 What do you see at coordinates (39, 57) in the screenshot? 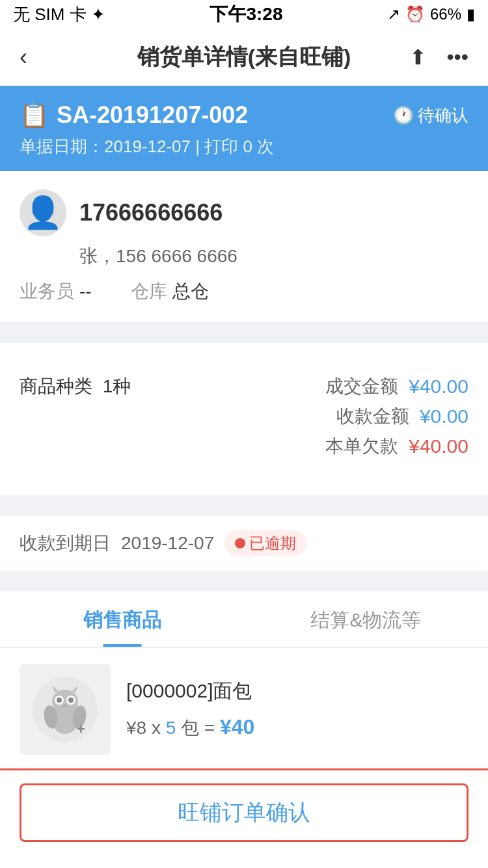
I see `back-button: ‹` at bounding box center [39, 57].